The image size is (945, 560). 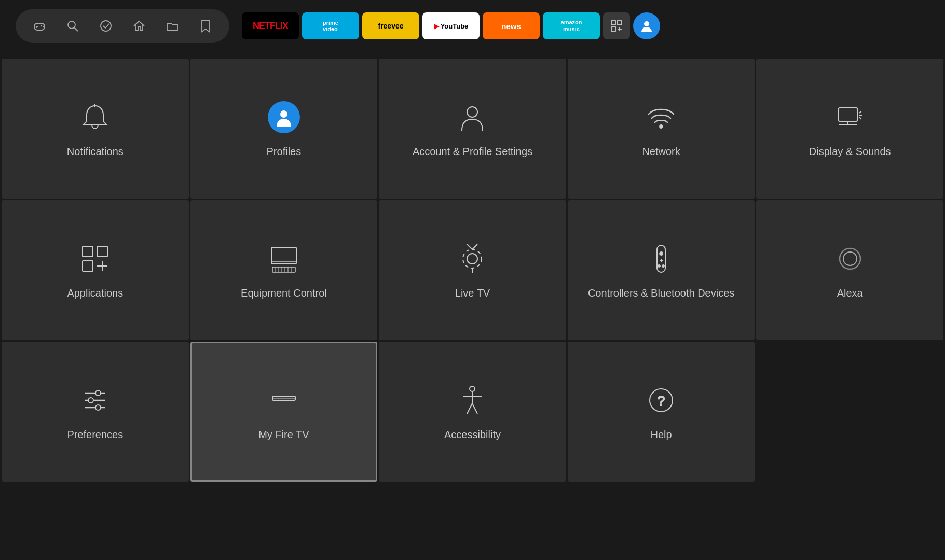 I want to click on top-navigation: NETFLIX primevideo freevee ▶YouTube news…, so click(x=472, y=26).